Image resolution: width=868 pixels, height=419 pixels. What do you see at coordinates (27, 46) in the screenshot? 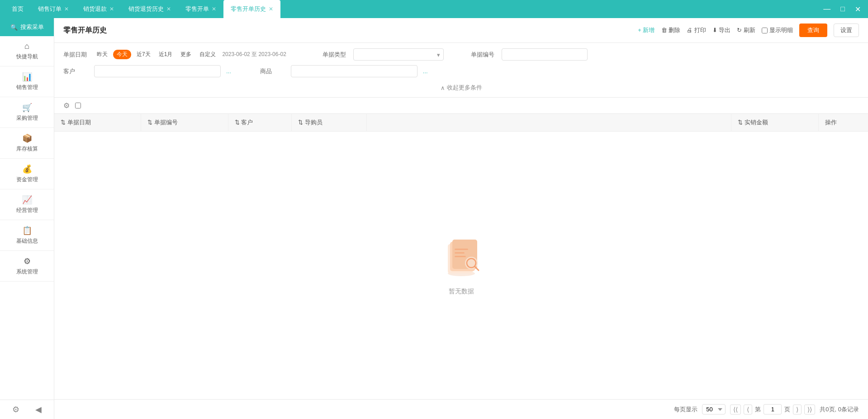
I see `home-icon: ⌂` at bounding box center [27, 46].